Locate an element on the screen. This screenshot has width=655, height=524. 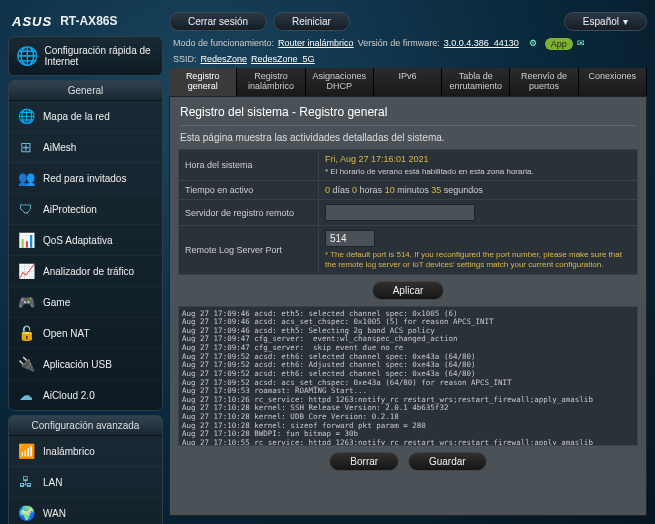
fw-label: Versión de firmware: is located at coordinates (399, 44).